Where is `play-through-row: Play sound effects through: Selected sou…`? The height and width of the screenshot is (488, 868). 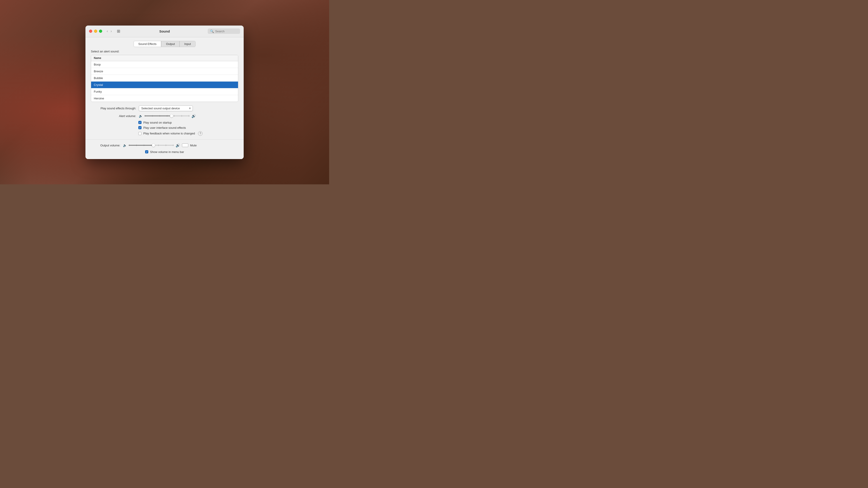
play-through-row: Play sound effects through: Selected sou… is located at coordinates (164, 108).